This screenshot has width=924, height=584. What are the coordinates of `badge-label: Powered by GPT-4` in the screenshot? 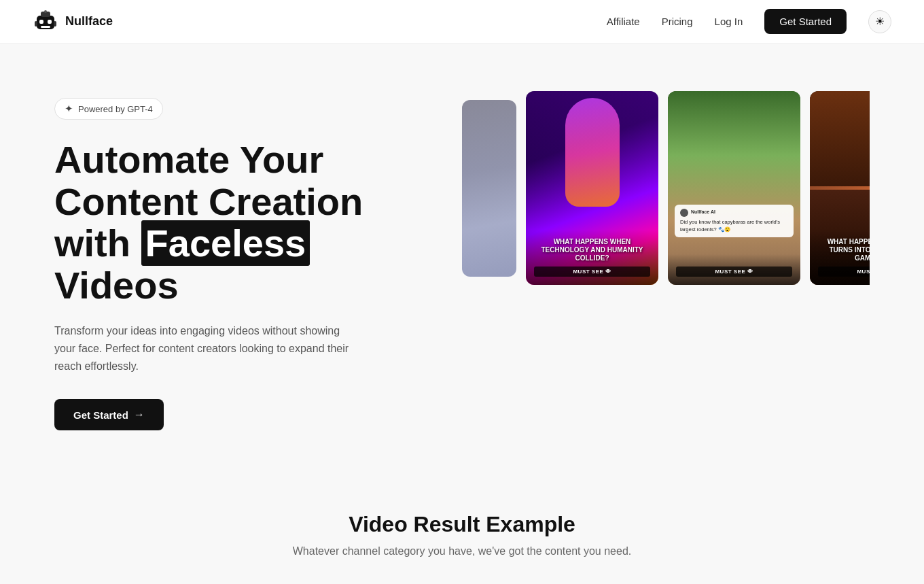 It's located at (116, 109).